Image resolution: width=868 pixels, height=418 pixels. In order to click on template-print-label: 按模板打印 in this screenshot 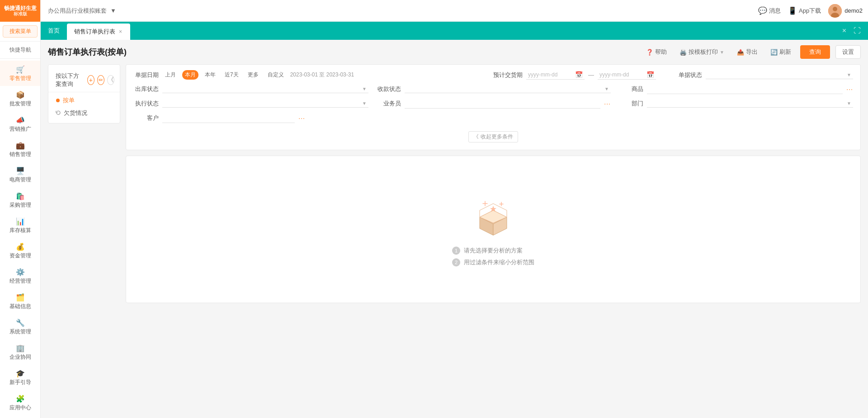, I will do `click(703, 52)`.